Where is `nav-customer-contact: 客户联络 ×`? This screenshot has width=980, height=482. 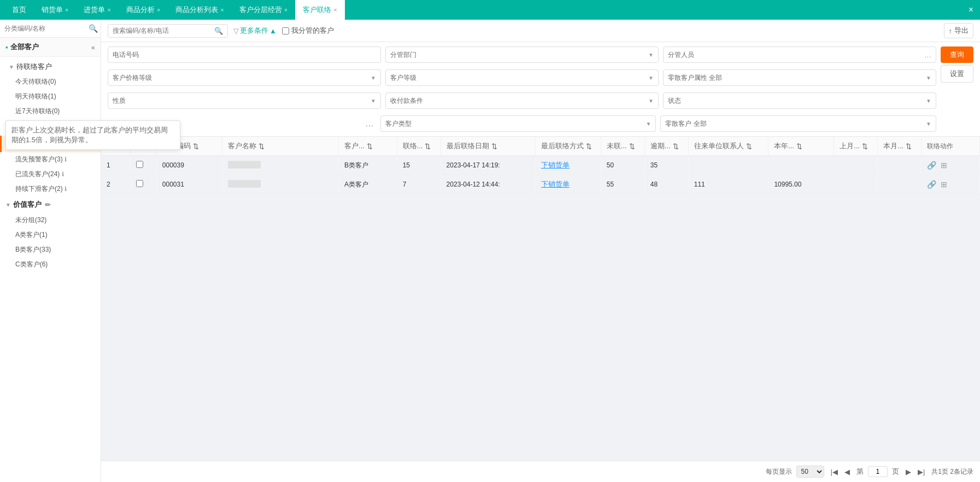
nav-customer-contact: 客户联络 × is located at coordinates (320, 10).